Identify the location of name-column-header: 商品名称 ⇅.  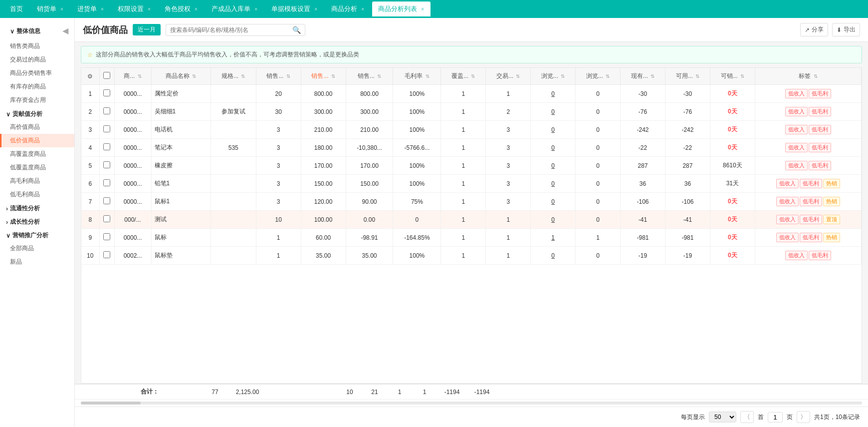
(181, 76).